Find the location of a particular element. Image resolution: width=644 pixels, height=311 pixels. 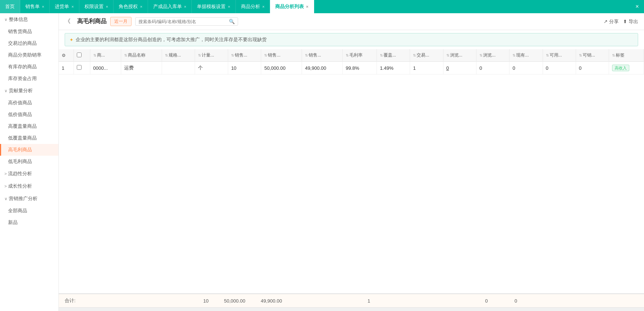

sidebar-item-新品: 新品 is located at coordinates (29, 223).